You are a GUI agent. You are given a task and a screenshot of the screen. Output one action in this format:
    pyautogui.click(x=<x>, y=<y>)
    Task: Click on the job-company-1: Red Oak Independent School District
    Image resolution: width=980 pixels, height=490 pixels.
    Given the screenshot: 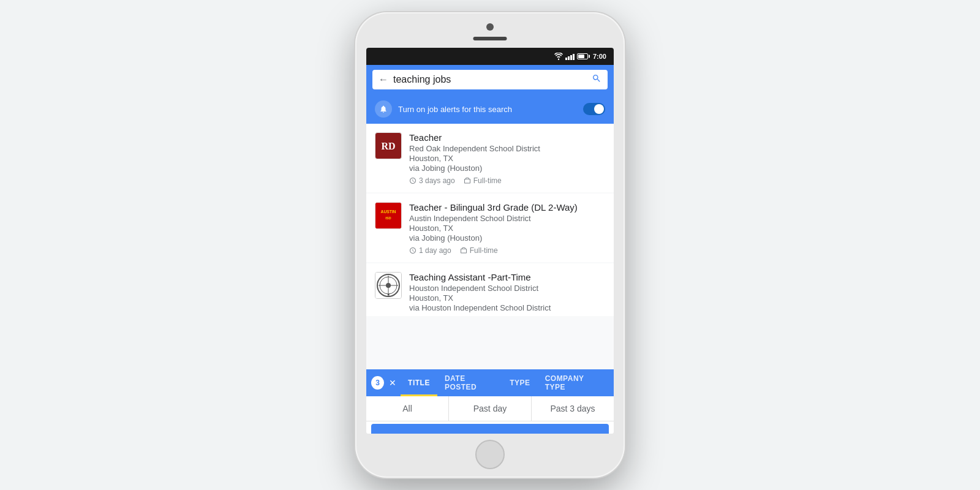 What is the action you would take?
    pyautogui.click(x=507, y=148)
    